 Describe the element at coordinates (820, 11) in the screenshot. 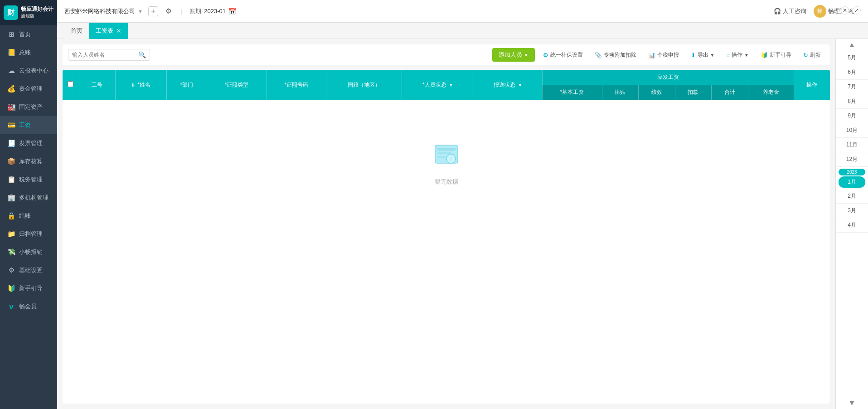

I see `avatar: 畅` at that location.